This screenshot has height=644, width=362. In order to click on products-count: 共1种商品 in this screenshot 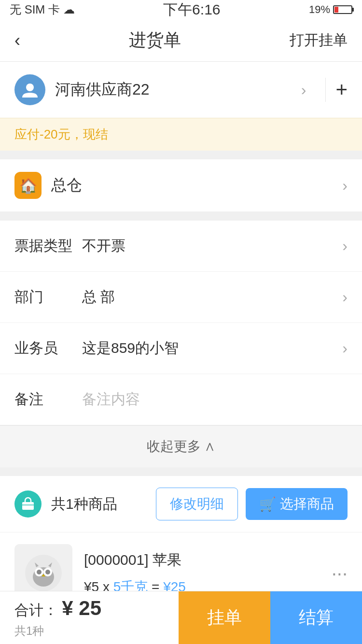, I will do `click(103, 504)`.